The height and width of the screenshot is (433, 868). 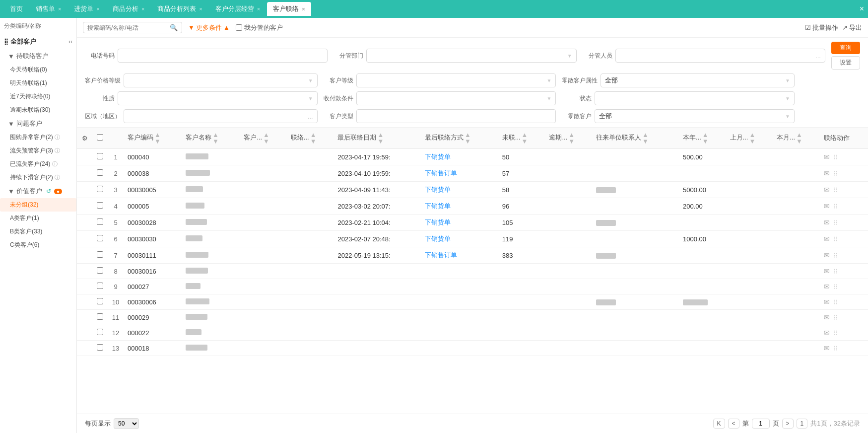 What do you see at coordinates (312, 138) in the screenshot?
I see `col-contact: 联络...▲▼` at bounding box center [312, 138].